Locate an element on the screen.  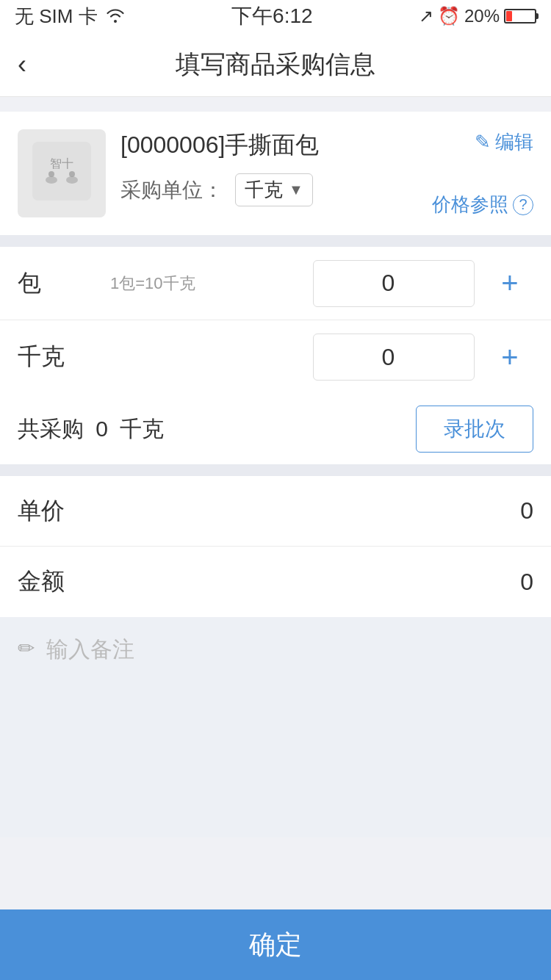
nav-bar: ‹ 填写商品采购信息 is located at coordinates (276, 65).